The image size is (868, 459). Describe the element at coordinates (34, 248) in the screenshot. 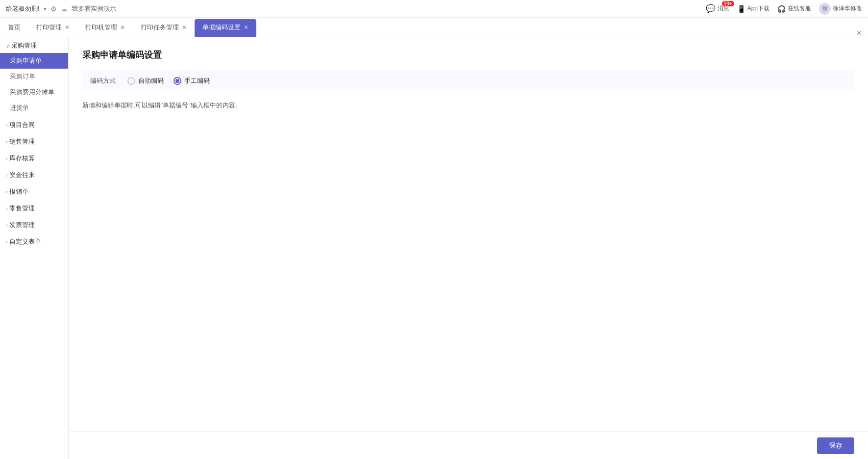

I see `sidebar: ∨ 采购管理 采购申请单 采购订单 采购费用分摊单 进货单 › 项目合同` at that location.